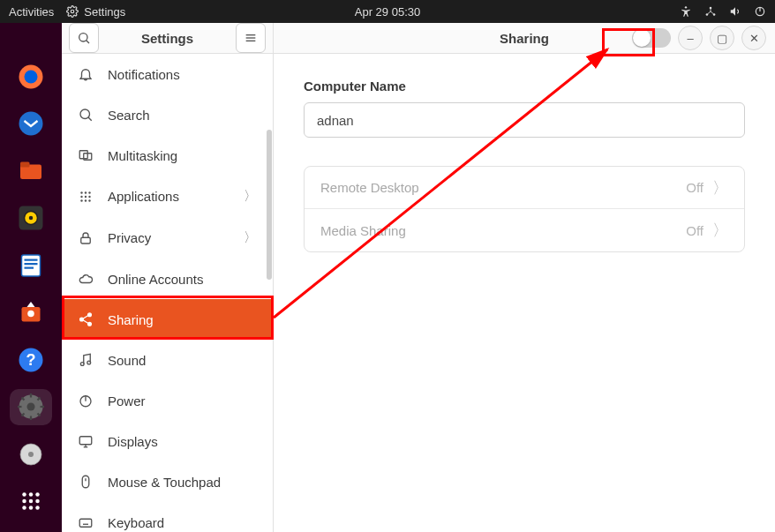 This screenshot has height=532, width=775. Describe the element at coordinates (86, 155) in the screenshot. I see `multitask-icon` at that location.